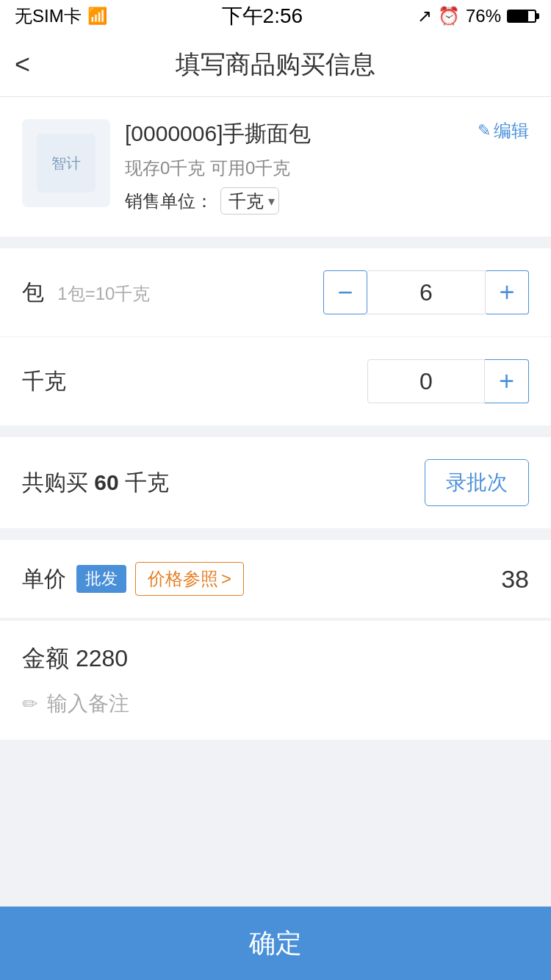 Image resolution: width=551 pixels, height=980 pixels. What do you see at coordinates (276, 65) in the screenshot?
I see `page-title: 填写商品购买信息` at bounding box center [276, 65].